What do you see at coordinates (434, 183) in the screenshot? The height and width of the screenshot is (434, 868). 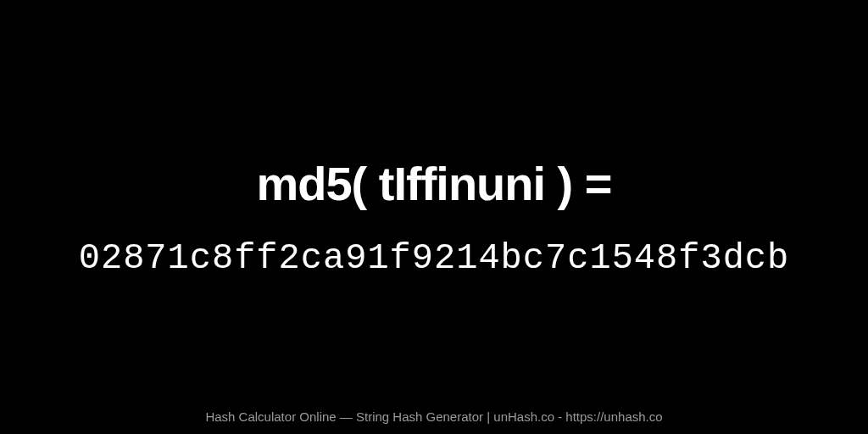 I see `hash-expression: md5( tIffinuni ) =` at bounding box center [434, 183].